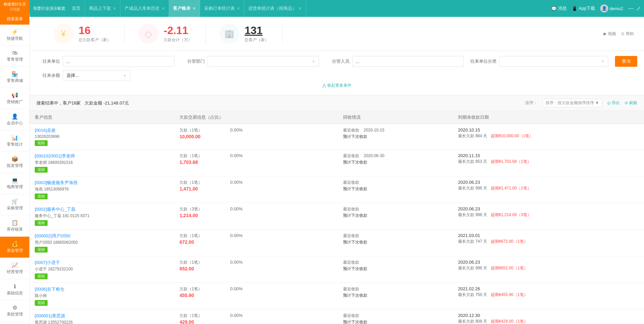 The width and height of the screenshot is (644, 324). What do you see at coordinates (15, 268) in the screenshot?
I see `sidebar-item-operations: 📈经营管理` at bounding box center [15, 268].